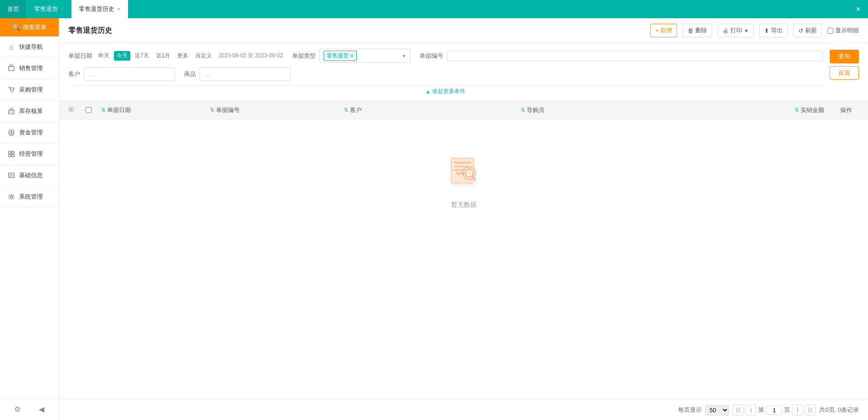  What do you see at coordinates (782, 110) in the screenshot?
I see `th-amount: ⇅ 实销金额` at bounding box center [782, 110].